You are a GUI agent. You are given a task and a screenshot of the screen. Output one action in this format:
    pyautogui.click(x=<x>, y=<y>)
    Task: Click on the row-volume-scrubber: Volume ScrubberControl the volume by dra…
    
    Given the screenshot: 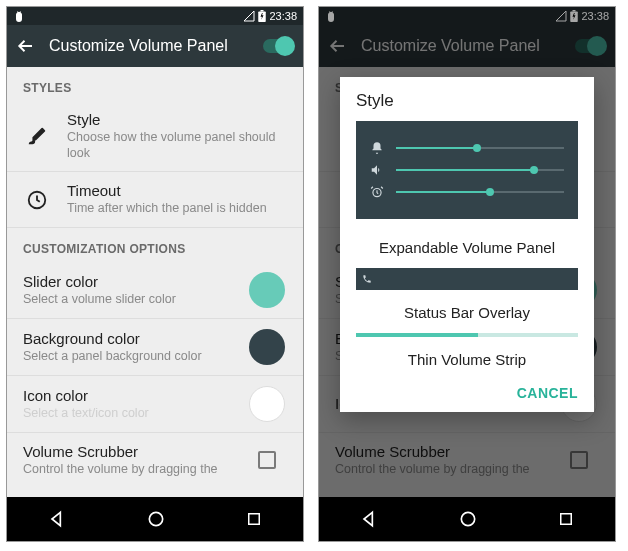 What is the action you would take?
    pyautogui.click(x=155, y=460)
    